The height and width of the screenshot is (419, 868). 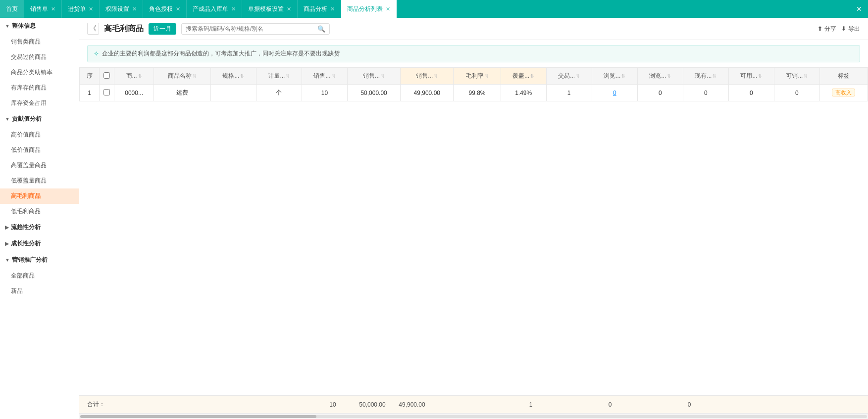 What do you see at coordinates (689, 405) in the screenshot?
I see `footer-stock-avail: 0` at bounding box center [689, 405].